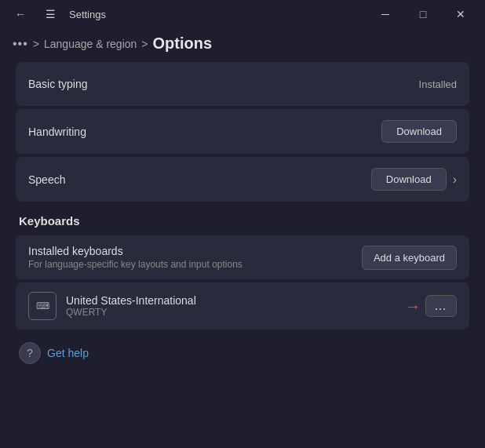 The image size is (485, 448). What do you see at coordinates (112, 306) in the screenshot?
I see `keyboard-item-left: ⌨ United States-International QWERTY` at bounding box center [112, 306].